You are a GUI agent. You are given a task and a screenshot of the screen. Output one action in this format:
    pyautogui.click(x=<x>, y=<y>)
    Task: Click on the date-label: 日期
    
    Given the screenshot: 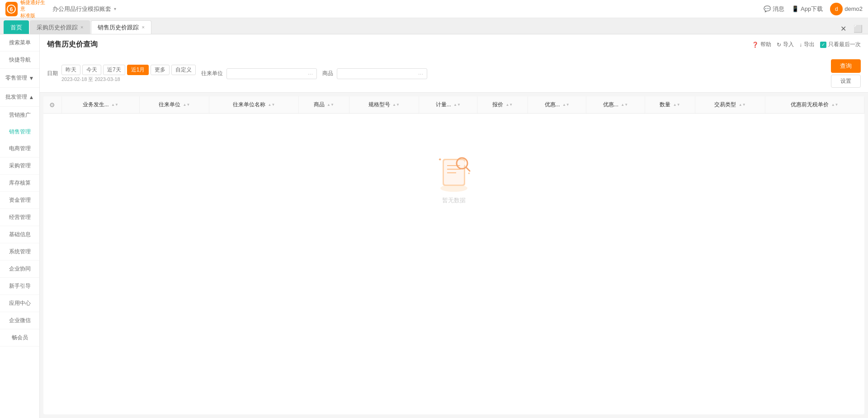 What is the action you would take?
    pyautogui.click(x=52, y=73)
    